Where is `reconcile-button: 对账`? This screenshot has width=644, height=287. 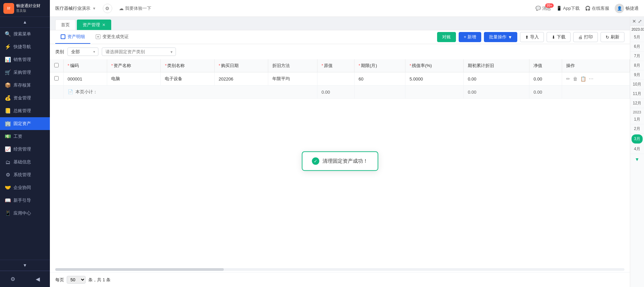 reconcile-button: 对账 is located at coordinates (447, 37).